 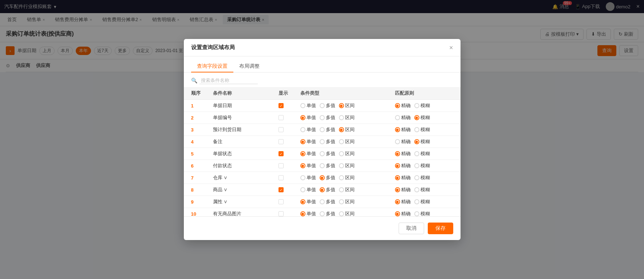 I want to click on dialog-tabs: 查询字段设置 布局调整, so click(x=322, y=64).